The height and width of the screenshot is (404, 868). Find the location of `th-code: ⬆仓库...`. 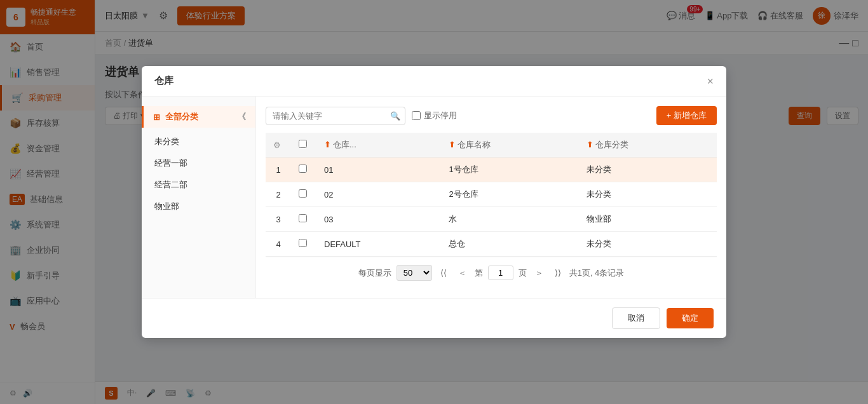

th-code: ⬆仓库... is located at coordinates (379, 145).